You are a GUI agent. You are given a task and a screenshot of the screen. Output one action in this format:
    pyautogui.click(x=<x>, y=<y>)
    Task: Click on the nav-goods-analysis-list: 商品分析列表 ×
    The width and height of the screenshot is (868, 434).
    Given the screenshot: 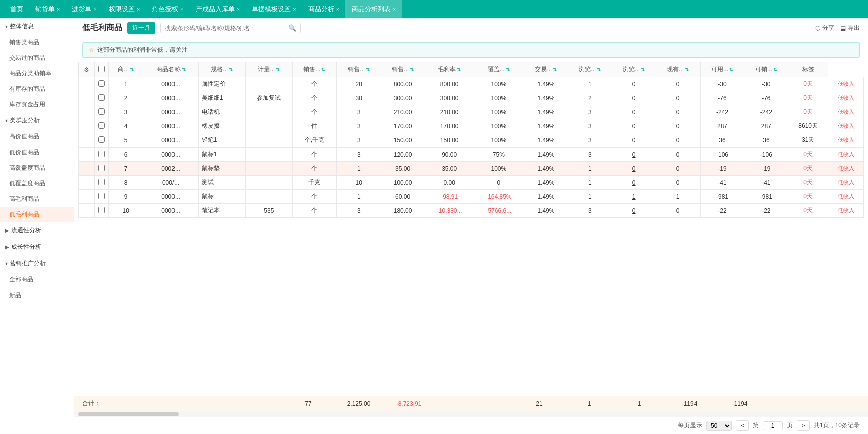 What is the action you would take?
    pyautogui.click(x=374, y=9)
    